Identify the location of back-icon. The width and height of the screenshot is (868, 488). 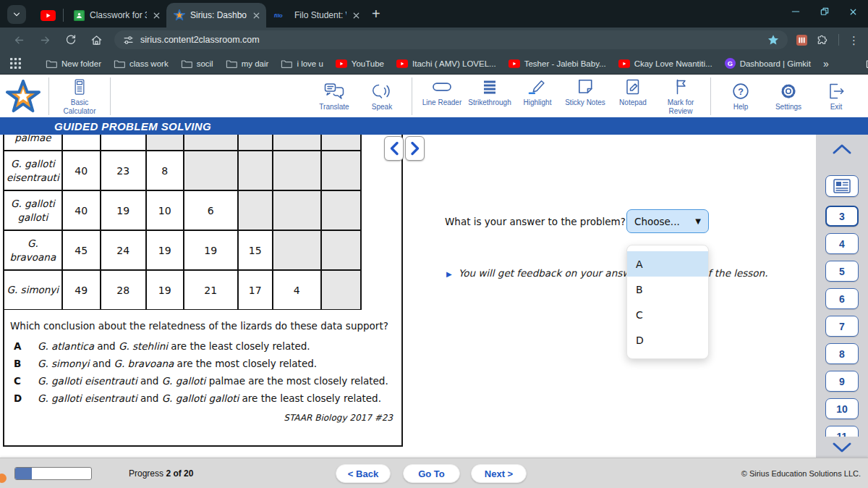
(19, 41).